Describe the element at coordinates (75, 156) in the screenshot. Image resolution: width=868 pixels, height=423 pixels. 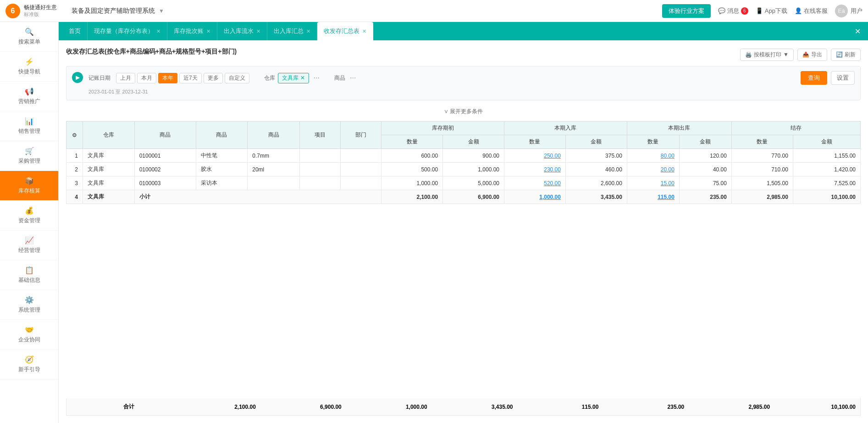
I see `cell-index: 1` at that location.